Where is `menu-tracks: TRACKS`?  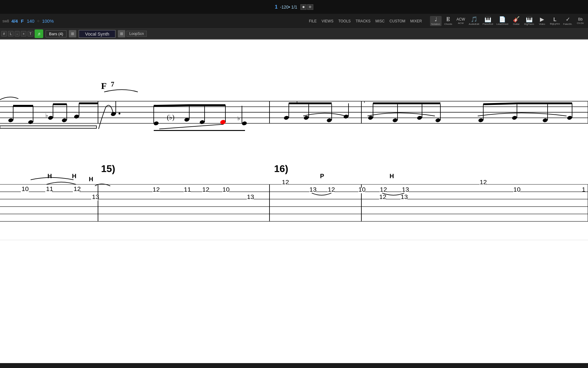
menu-tracks: TRACKS is located at coordinates (363, 21).